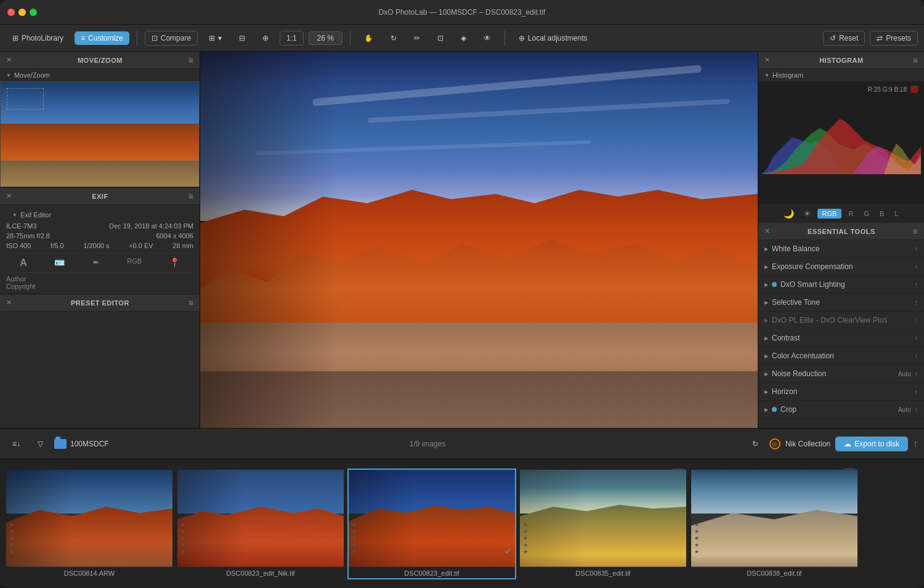  What do you see at coordinates (175, 263) in the screenshot?
I see `location-icon-btn: 📍` at bounding box center [175, 263].